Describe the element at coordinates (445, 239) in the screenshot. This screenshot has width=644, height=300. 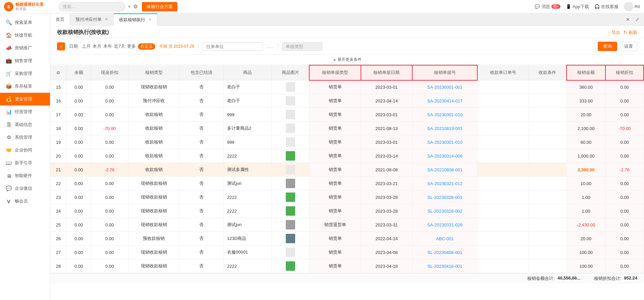
I see `writeoff-no-link: ABC-001` at that location.